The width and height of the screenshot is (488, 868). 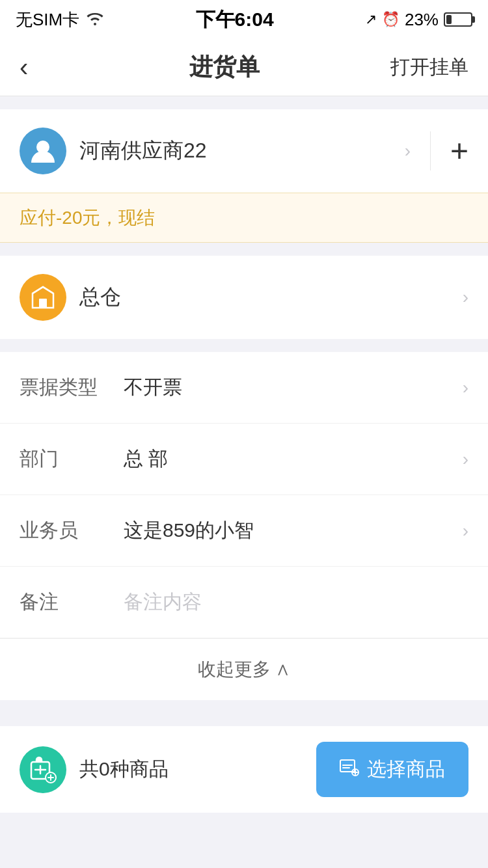 I want to click on warehouse-section: 总仓 ›, so click(x=244, y=297).